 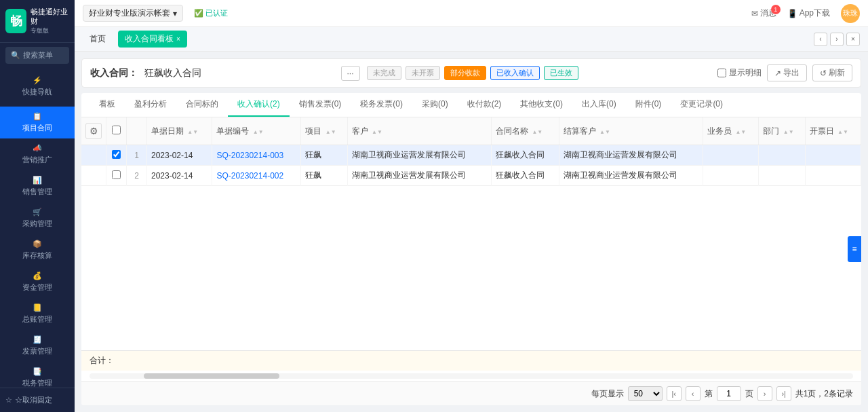 What do you see at coordinates (537, 132) in the screenshot?
I see `sort-contract-icon: ▲▼` at bounding box center [537, 132].